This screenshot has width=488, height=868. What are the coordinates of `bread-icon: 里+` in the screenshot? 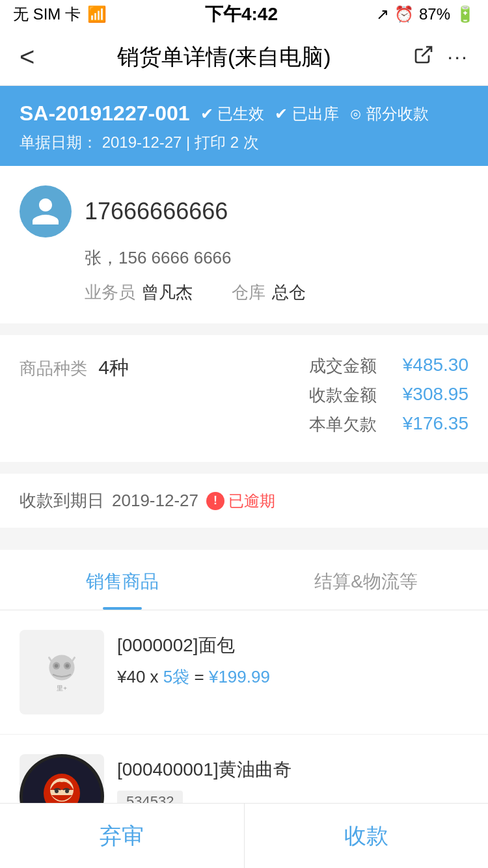 It's located at (62, 672).